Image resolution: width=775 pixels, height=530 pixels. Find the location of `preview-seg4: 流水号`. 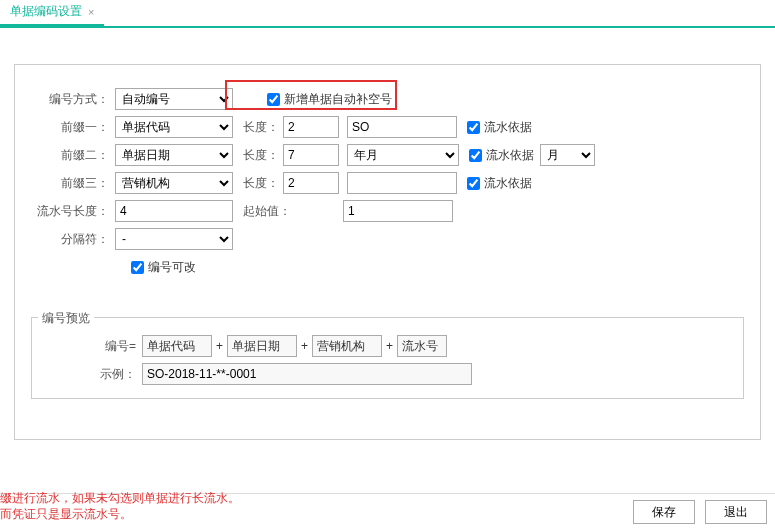

preview-seg4: 流水号 is located at coordinates (422, 346).